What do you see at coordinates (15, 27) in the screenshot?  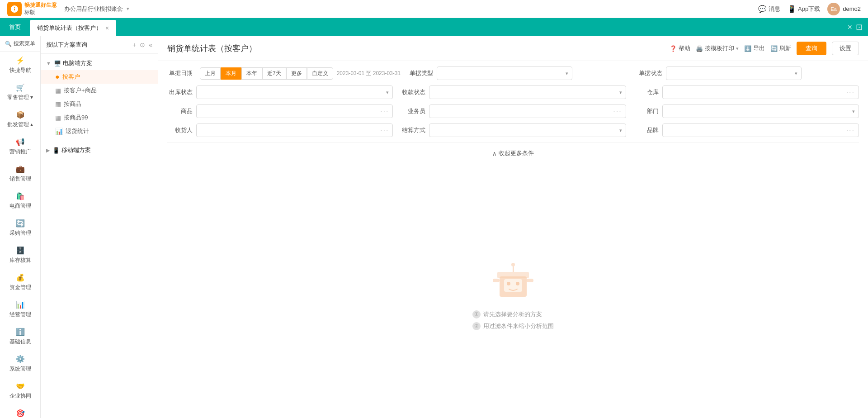 I see `tab-home: 首页` at bounding box center [15, 27].